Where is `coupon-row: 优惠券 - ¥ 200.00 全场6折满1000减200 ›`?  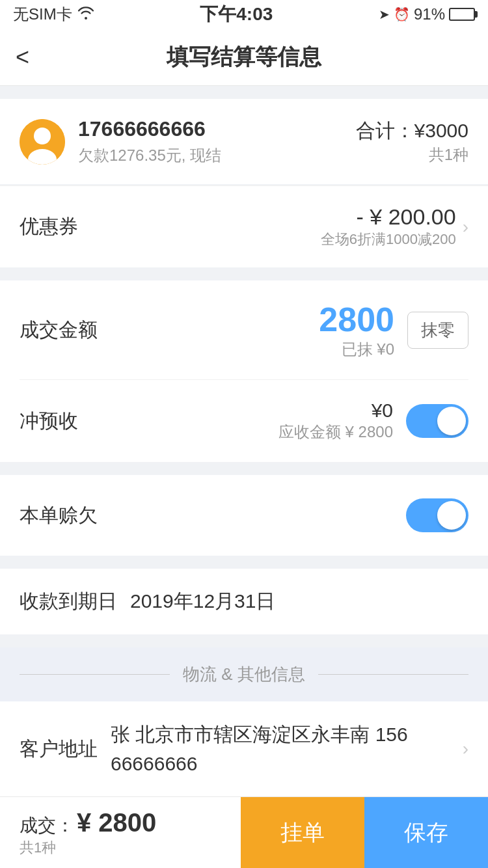
coupon-row: 优惠券 - ¥ 200.00 全场6折满1000减200 › is located at coordinates (244, 226).